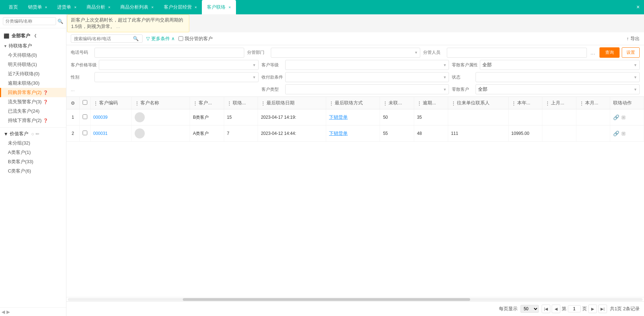 The height and width of the screenshot is (316, 644). What do you see at coordinates (37, 134) in the screenshot?
I see `edit-group-icon: ✏` at bounding box center [37, 134].